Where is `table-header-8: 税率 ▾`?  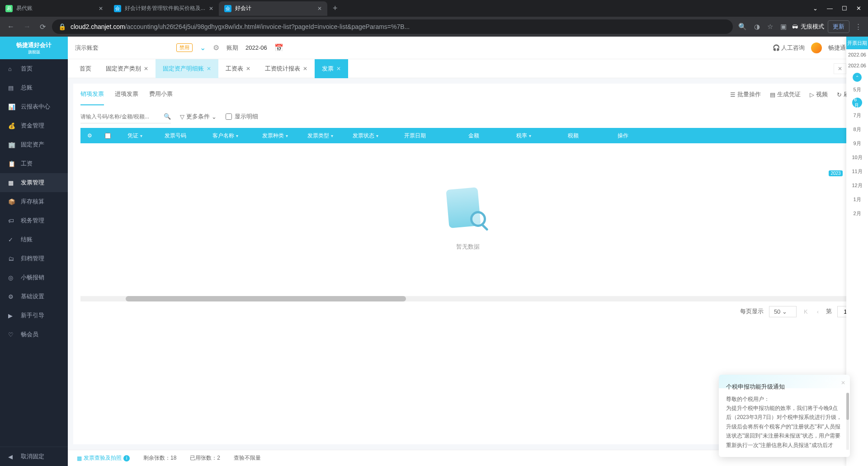
table-header-8: 税率 ▾ is located at coordinates (524, 136).